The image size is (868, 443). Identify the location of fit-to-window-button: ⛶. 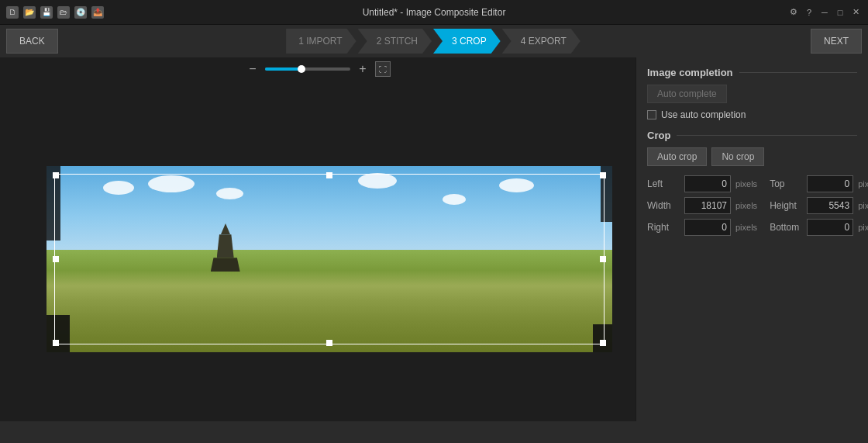
(383, 69).